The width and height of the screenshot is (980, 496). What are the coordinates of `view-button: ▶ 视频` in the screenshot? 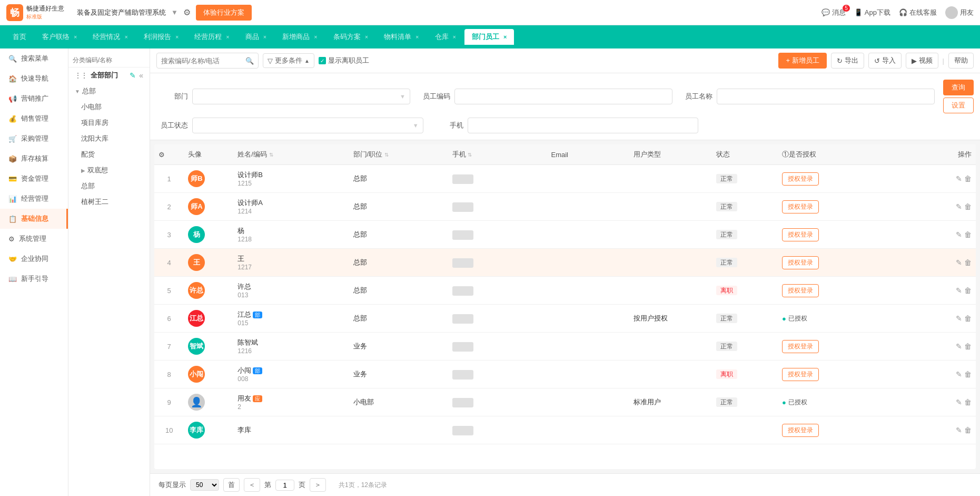 It's located at (922, 61).